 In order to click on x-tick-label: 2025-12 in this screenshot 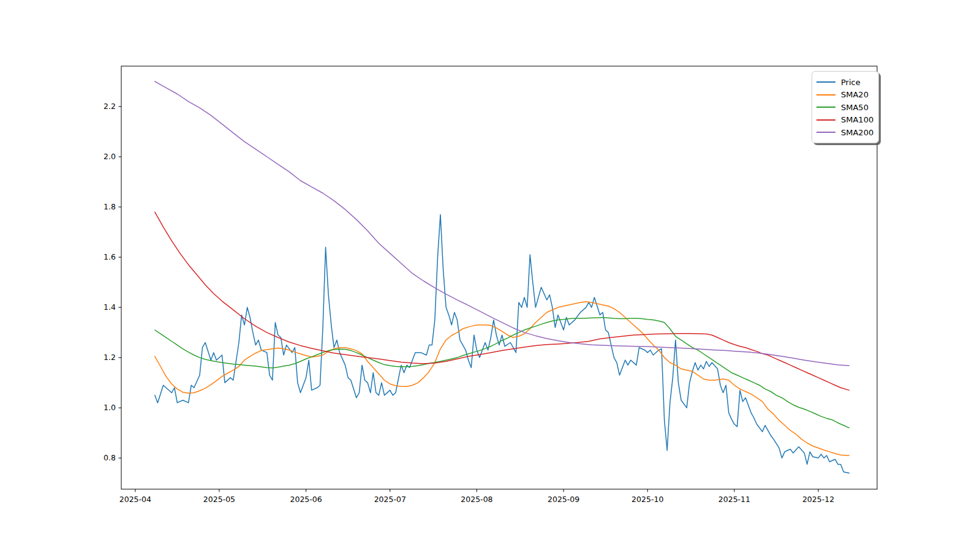, I will do `click(818, 500)`.